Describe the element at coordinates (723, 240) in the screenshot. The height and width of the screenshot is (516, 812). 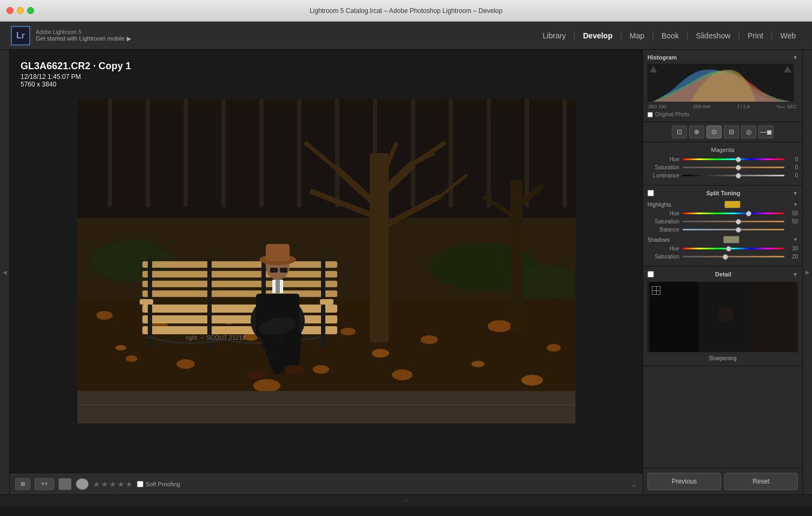
I see `shadows-label-row: Shadows ▼` at that location.